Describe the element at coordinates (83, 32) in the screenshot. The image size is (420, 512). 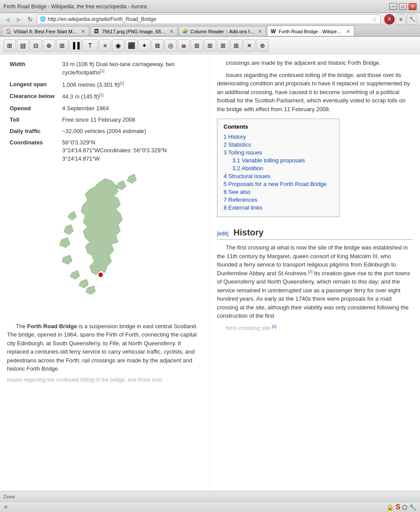
I see `tab-close-vistart: ✕` at that location.